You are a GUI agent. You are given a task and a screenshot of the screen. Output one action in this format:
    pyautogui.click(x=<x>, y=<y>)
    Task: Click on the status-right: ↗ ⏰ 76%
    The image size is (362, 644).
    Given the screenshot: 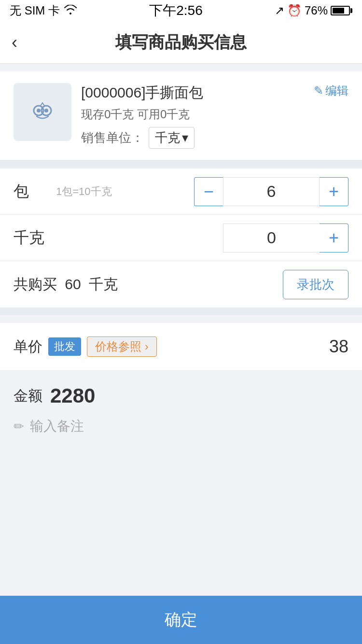 What is the action you would take?
    pyautogui.click(x=314, y=11)
    